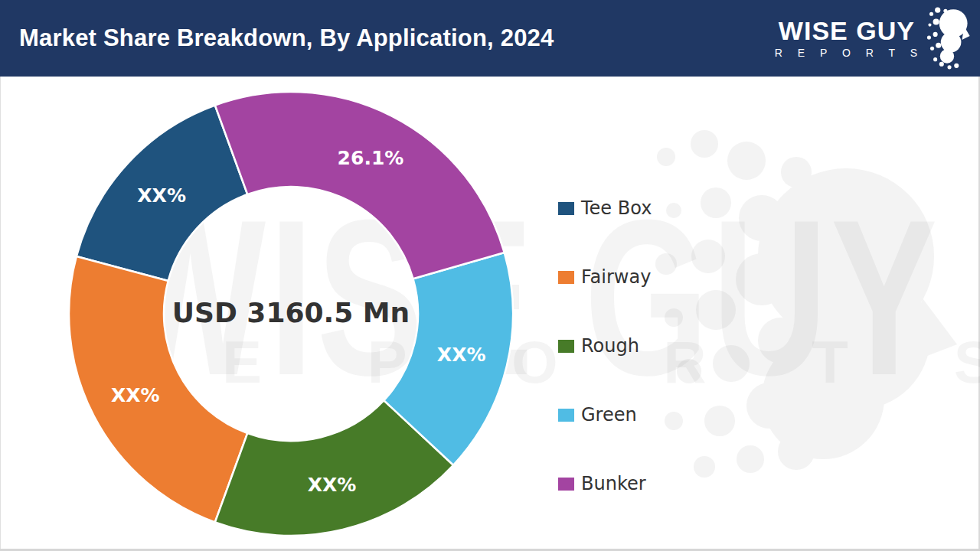 The image size is (980, 551). Describe the element at coordinates (291, 312) in the screenshot. I see `donut-center-value: USD 3160.5 Mn` at that location.